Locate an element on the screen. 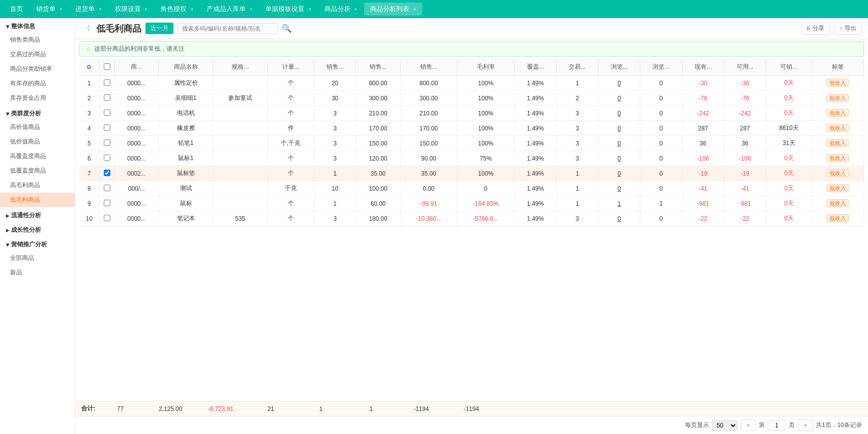  th-trade-count: 交易... is located at coordinates (578, 67).